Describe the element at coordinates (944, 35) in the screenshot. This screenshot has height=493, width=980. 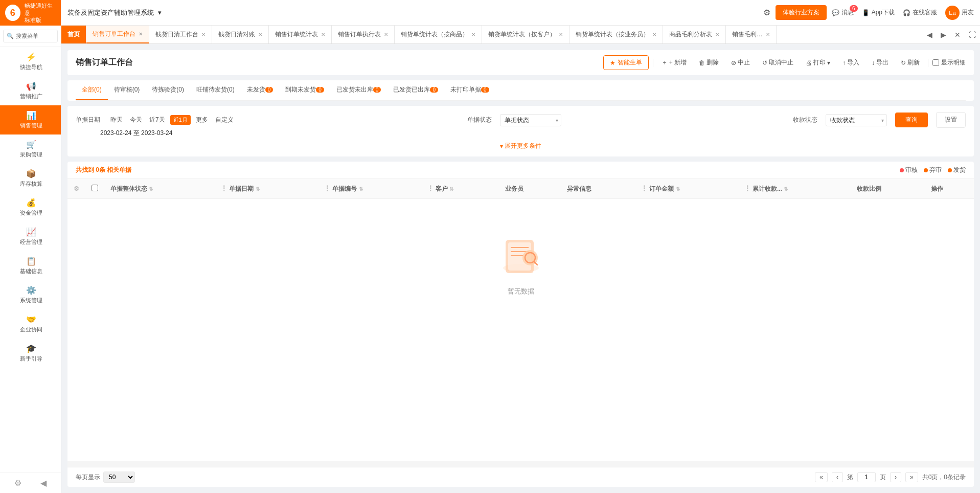
I see `tab-scroll-right-btn: ▶` at that location.